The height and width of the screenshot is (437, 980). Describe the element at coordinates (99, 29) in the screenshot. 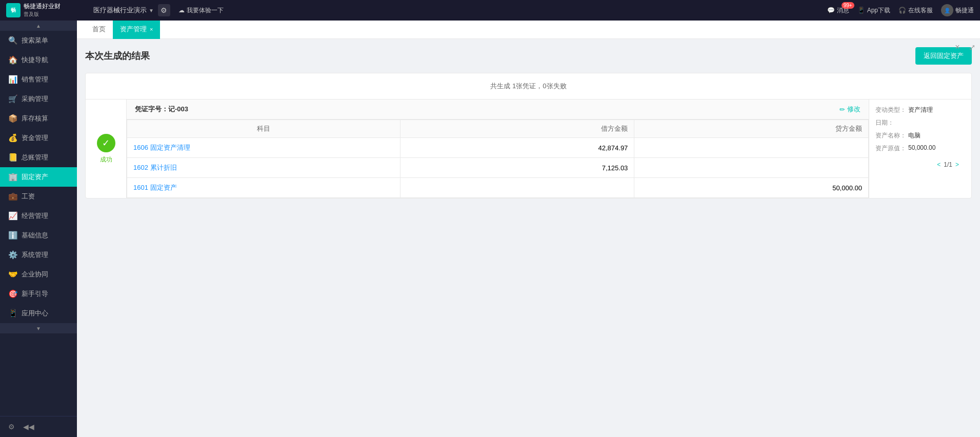

I see `tab-home-label: 首页` at that location.